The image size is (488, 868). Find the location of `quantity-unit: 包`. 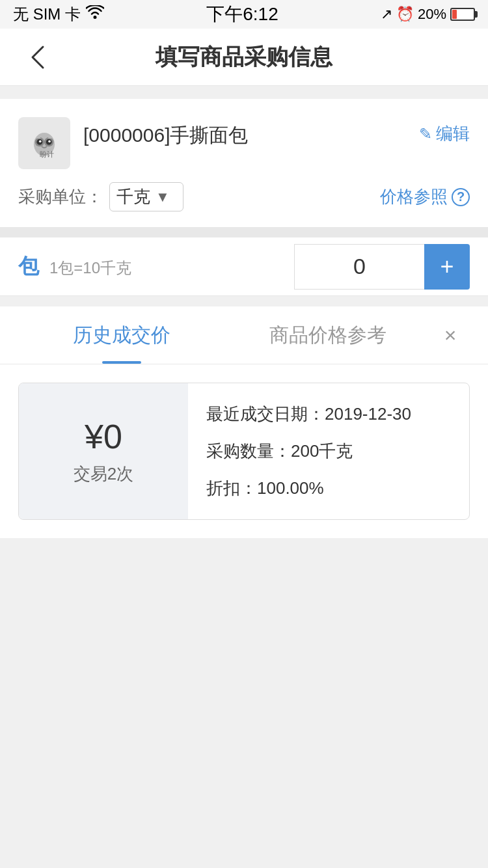

quantity-unit: 包 is located at coordinates (29, 267).